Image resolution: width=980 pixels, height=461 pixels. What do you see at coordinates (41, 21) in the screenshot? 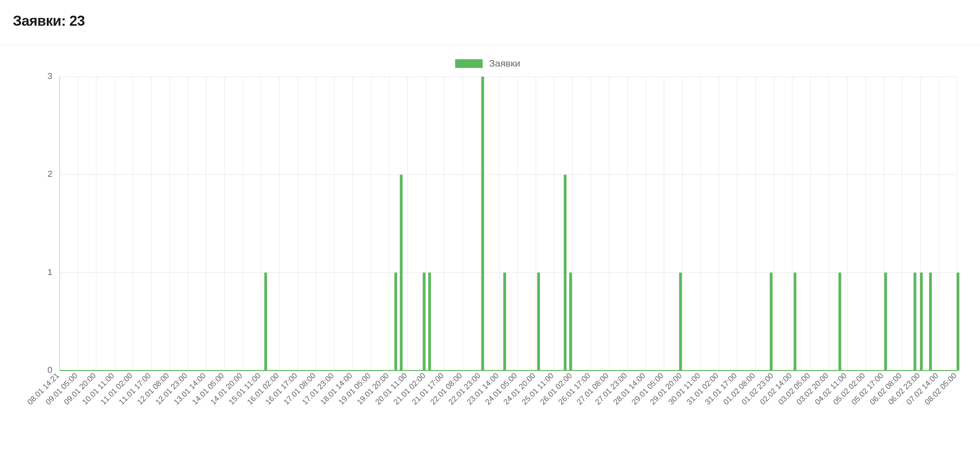
I see `title-prefix: Заявки:` at bounding box center [41, 21].